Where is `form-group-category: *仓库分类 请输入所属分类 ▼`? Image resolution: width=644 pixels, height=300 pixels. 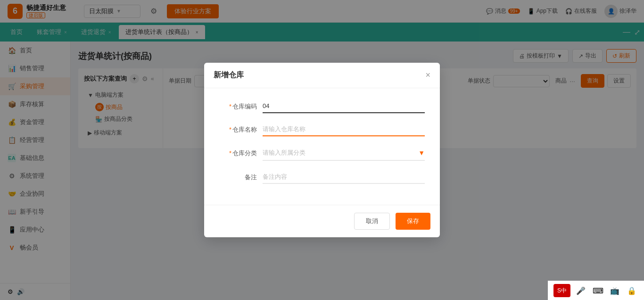
form-group-category: *仓库分类 请输入所属分类 ▼ is located at coordinates (322, 153).